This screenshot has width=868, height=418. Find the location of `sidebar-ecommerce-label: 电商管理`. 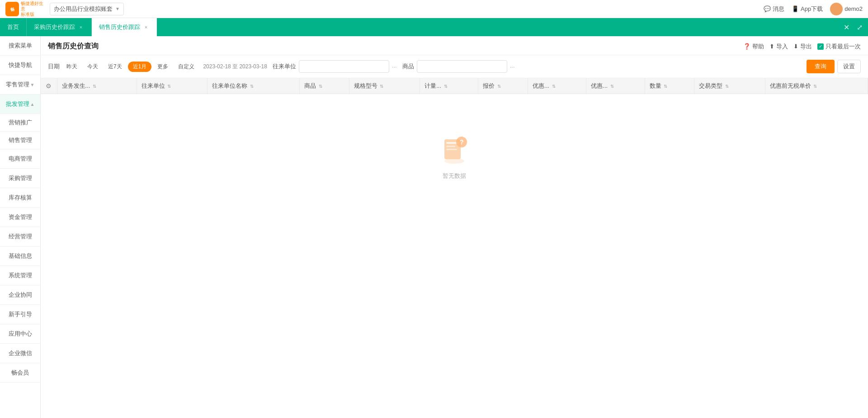

sidebar-ecommerce-label: 电商管理 is located at coordinates (20, 159).